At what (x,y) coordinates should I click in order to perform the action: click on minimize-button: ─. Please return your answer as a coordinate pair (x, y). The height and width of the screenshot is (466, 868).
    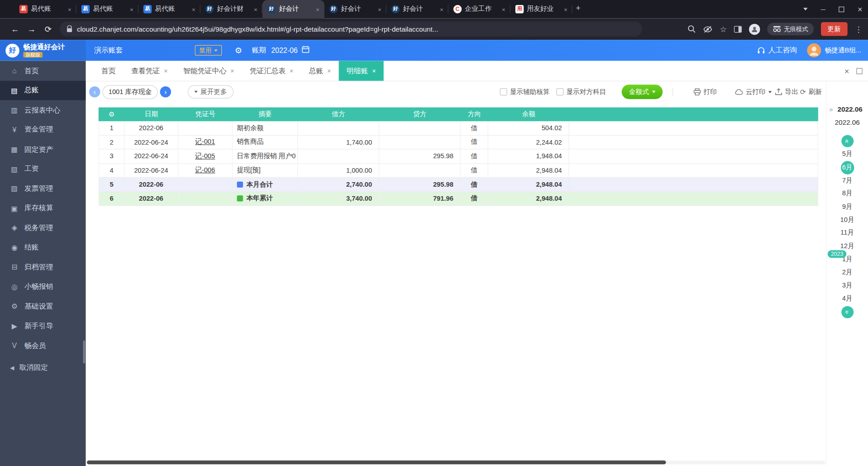
    Looking at the image, I should click on (823, 9).